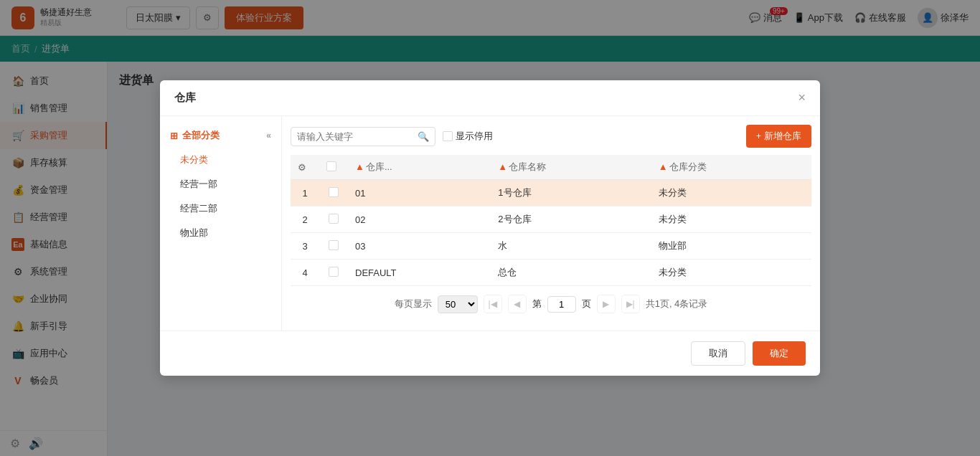 The height and width of the screenshot is (456, 980). I want to click on th-gear: ⚙, so click(305, 168).